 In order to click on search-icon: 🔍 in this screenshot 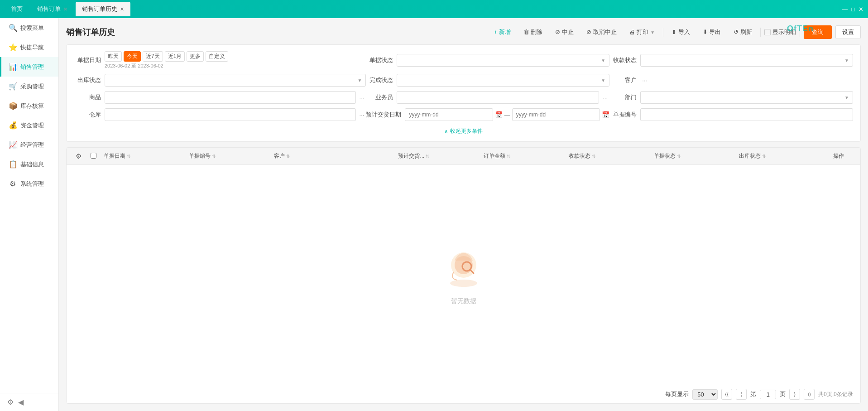, I will do `click(13, 28)`.